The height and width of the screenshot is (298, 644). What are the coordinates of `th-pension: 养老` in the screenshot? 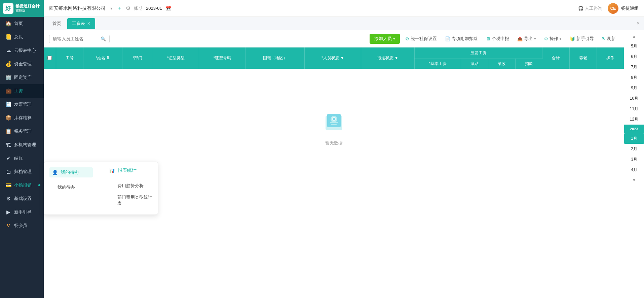 It's located at (583, 58).